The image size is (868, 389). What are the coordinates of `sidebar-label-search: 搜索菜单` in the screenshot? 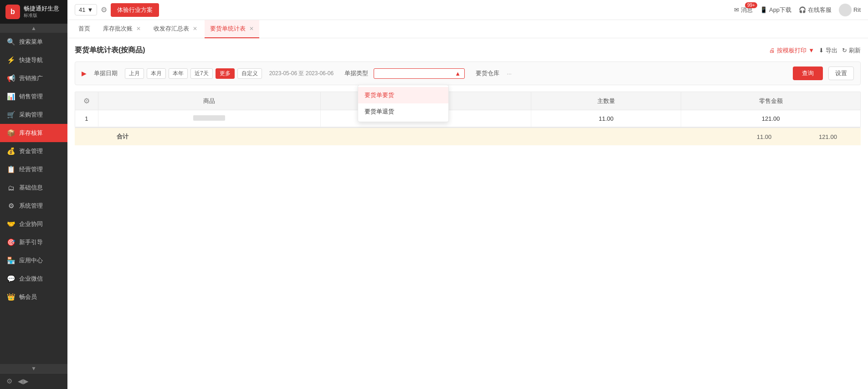 It's located at (31, 42).